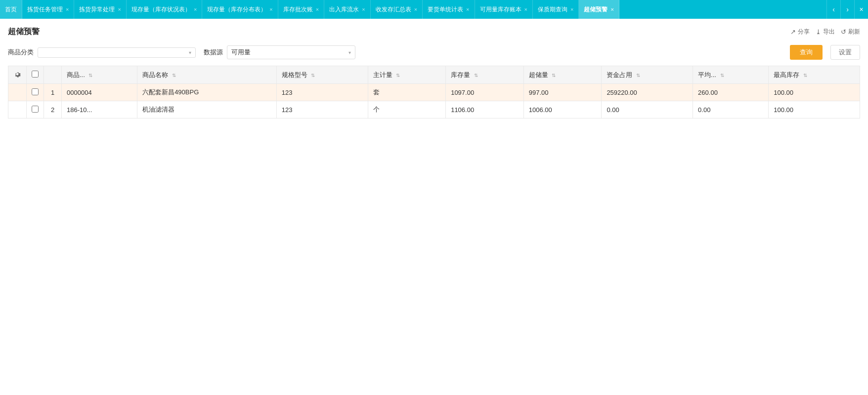 The width and height of the screenshot is (868, 395). I want to click on nav-item-flow: 出入库流水 ×, so click(347, 9).